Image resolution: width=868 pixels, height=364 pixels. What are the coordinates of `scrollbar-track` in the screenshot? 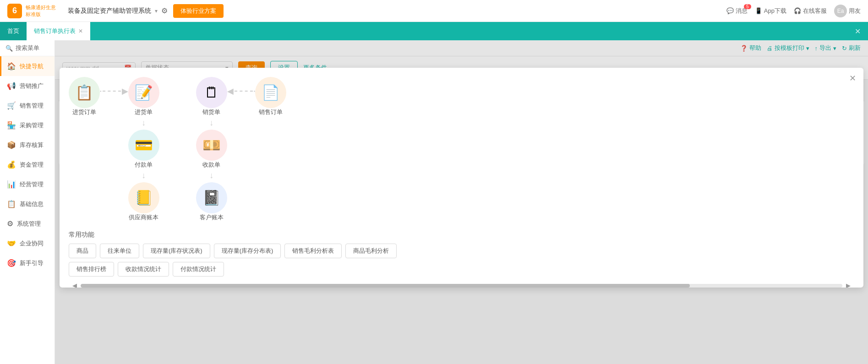 It's located at (462, 286).